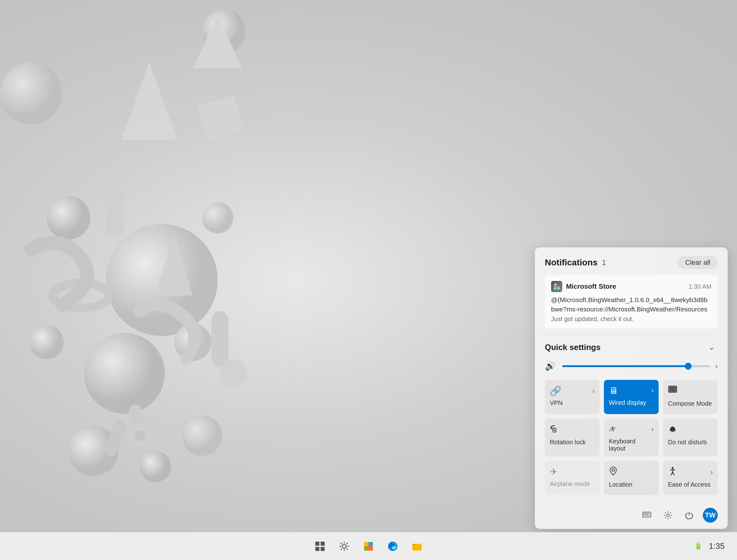 The height and width of the screenshot is (560, 737). What do you see at coordinates (572, 437) in the screenshot?
I see `qs-tile-rotation-lock: Rotation lock` at bounding box center [572, 437].